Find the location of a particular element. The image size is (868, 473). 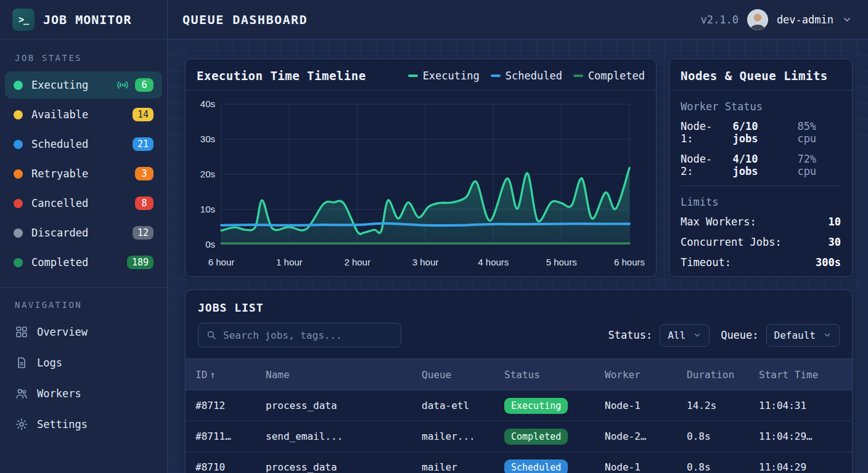

limit-value: 10 is located at coordinates (835, 222).